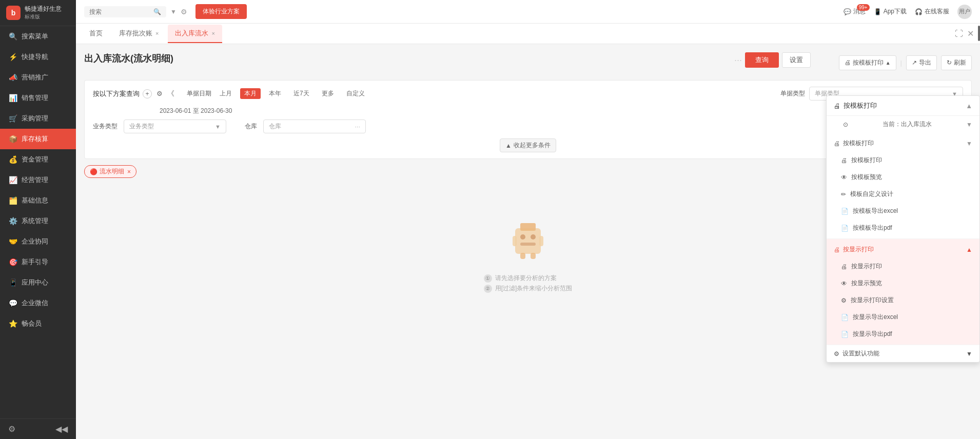  Describe the element at coordinates (872, 334) in the screenshot. I see `display-pdf-label: 按显示导出pdf` at that location.